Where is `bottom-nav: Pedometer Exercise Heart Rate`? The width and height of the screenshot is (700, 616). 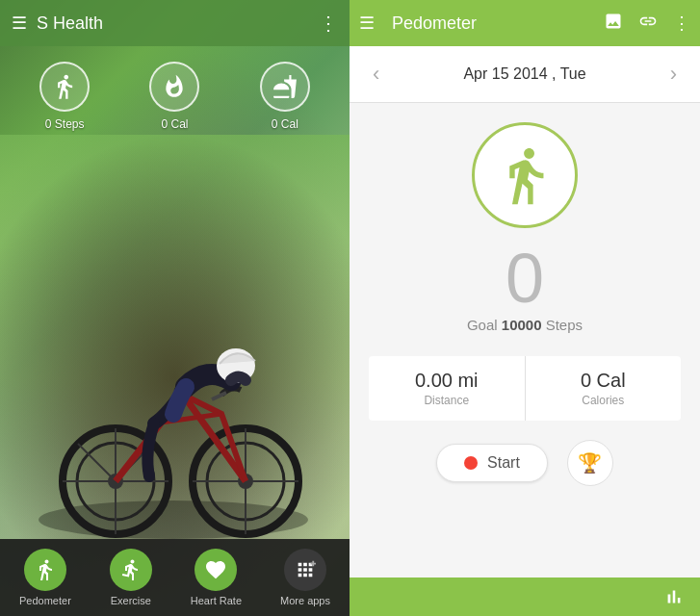 bottom-nav: Pedometer Exercise Heart Rate is located at coordinates (175, 578).